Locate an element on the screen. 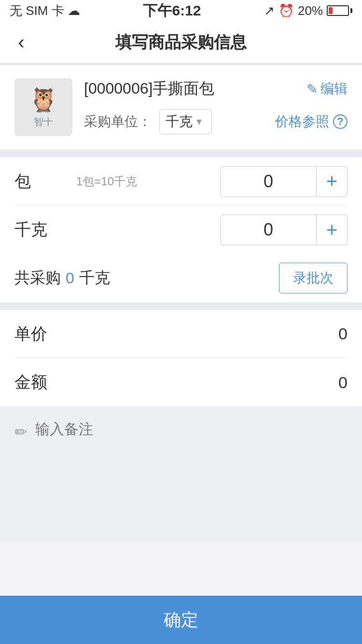  unit-value: 千克 is located at coordinates (179, 122).